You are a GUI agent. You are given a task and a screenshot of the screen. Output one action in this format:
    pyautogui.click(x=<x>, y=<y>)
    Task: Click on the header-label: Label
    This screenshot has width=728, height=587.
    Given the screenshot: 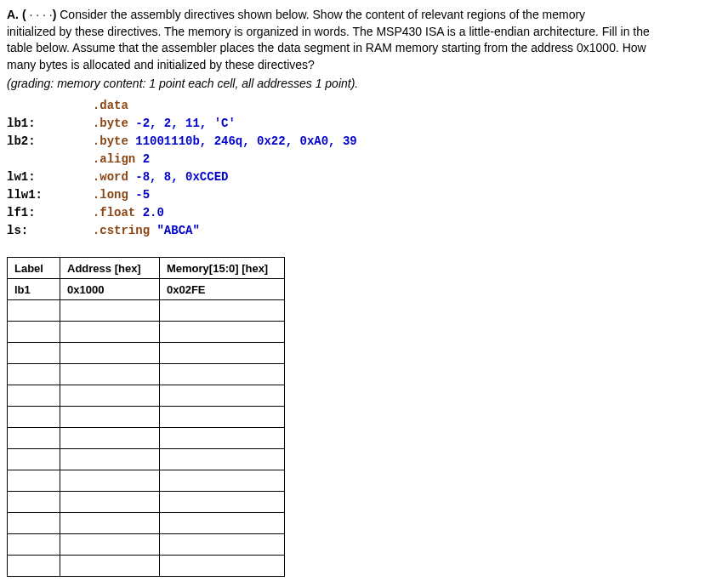 What is the action you would take?
    pyautogui.click(x=34, y=269)
    